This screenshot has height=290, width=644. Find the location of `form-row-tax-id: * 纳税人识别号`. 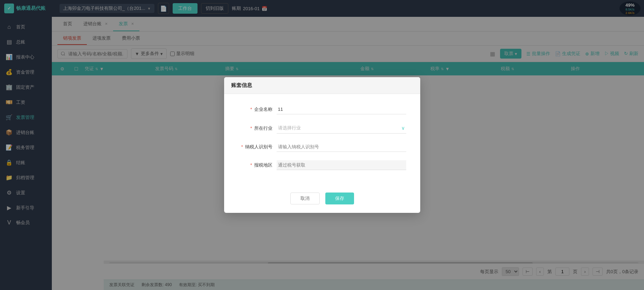

form-row-tax-id: * 纳税人识别号 is located at coordinates (322, 147).